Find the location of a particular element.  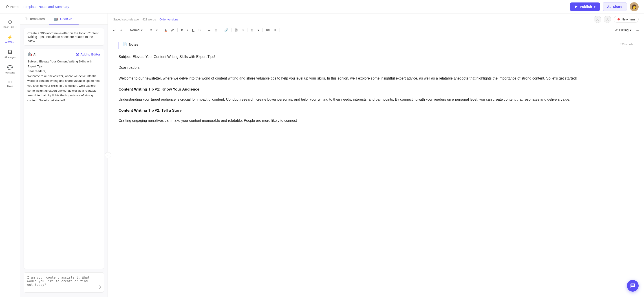

italic-button: I is located at coordinates (188, 30).